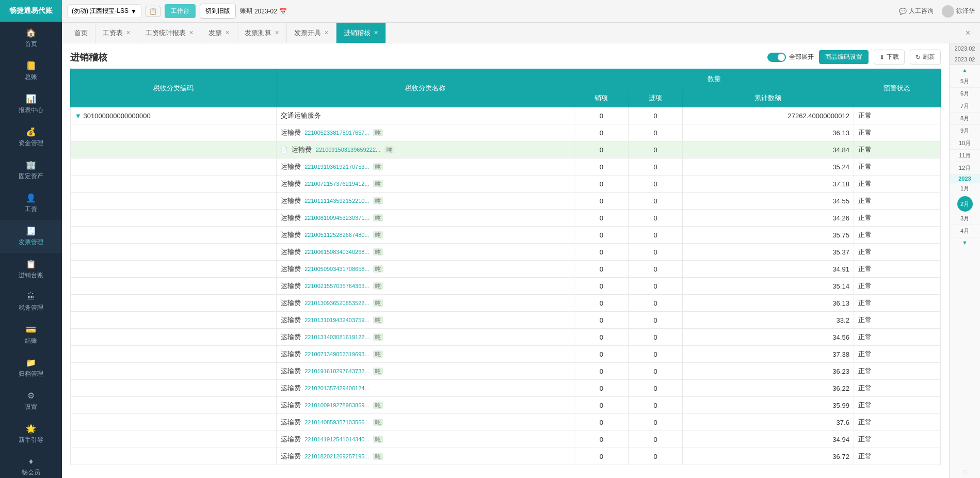  What do you see at coordinates (31, 440) in the screenshot?
I see `sidebar-label-guide: 新手引导` at bounding box center [31, 440].